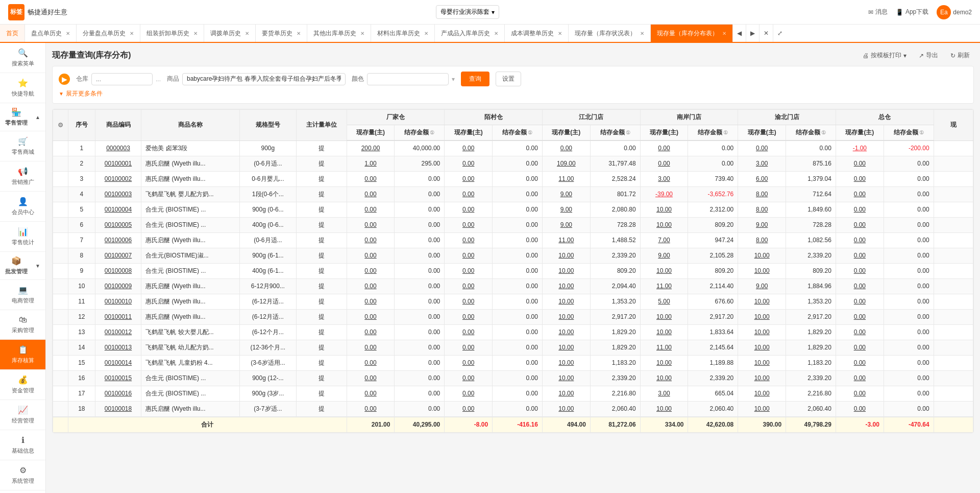 The width and height of the screenshot is (980, 493). What do you see at coordinates (22, 445) in the screenshot?
I see `sidebar-item-basic: ℹ 基础信息` at bounding box center [22, 445].